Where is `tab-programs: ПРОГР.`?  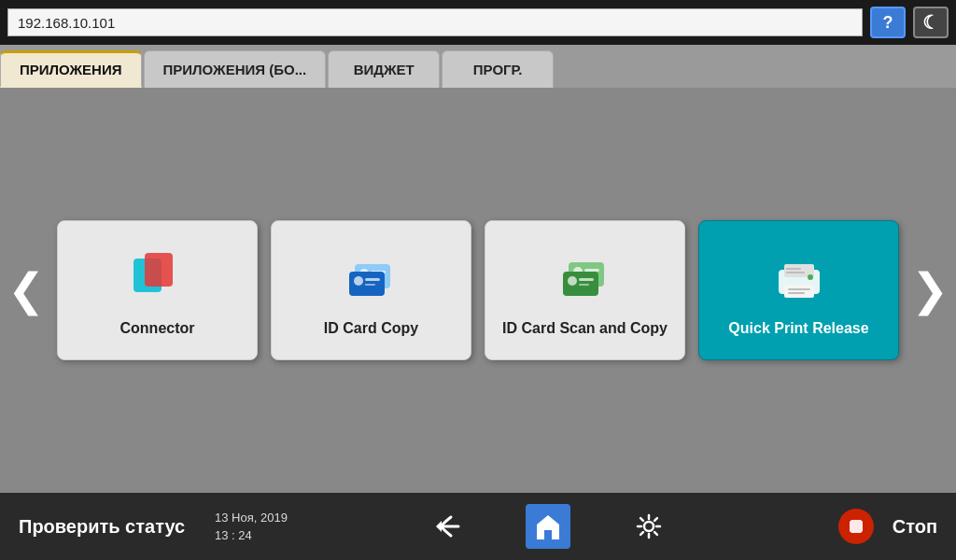 tab-programs: ПРОГР. is located at coordinates (498, 69).